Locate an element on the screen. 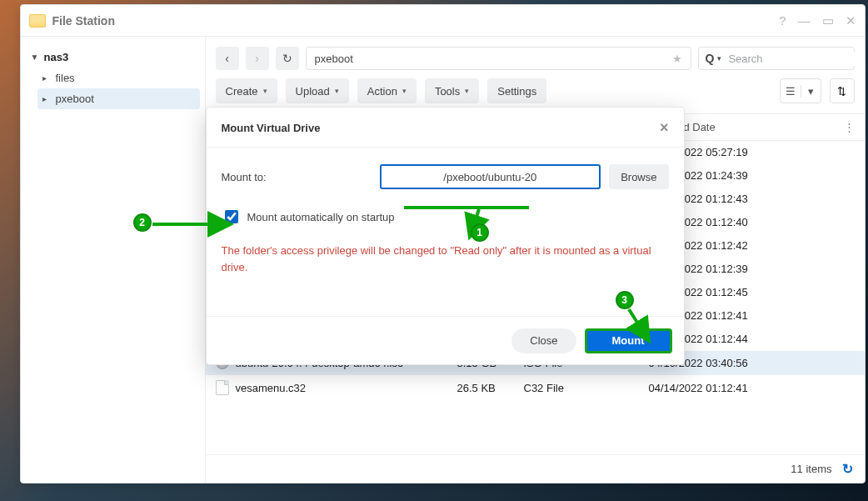 The height and width of the screenshot is (501, 868). sort-button: ⇅ is located at coordinates (842, 91).